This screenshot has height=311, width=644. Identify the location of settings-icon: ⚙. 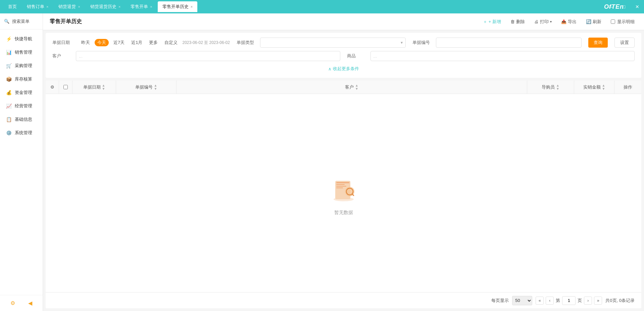
(52, 87).